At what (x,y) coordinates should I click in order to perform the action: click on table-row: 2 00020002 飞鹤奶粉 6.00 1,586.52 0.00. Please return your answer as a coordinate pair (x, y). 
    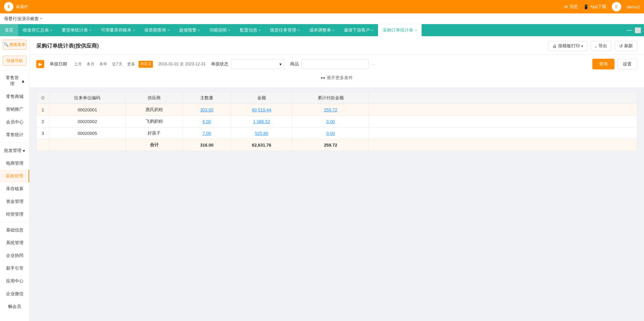
    Looking at the image, I should click on (337, 121).